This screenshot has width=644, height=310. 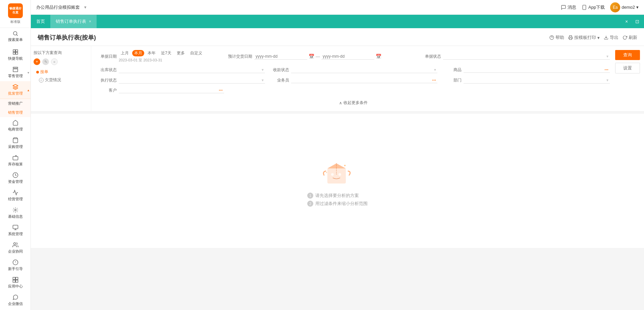 What do you see at coordinates (37, 62) in the screenshot?
I see `add-scheme-btn: +` at bounding box center [37, 62].